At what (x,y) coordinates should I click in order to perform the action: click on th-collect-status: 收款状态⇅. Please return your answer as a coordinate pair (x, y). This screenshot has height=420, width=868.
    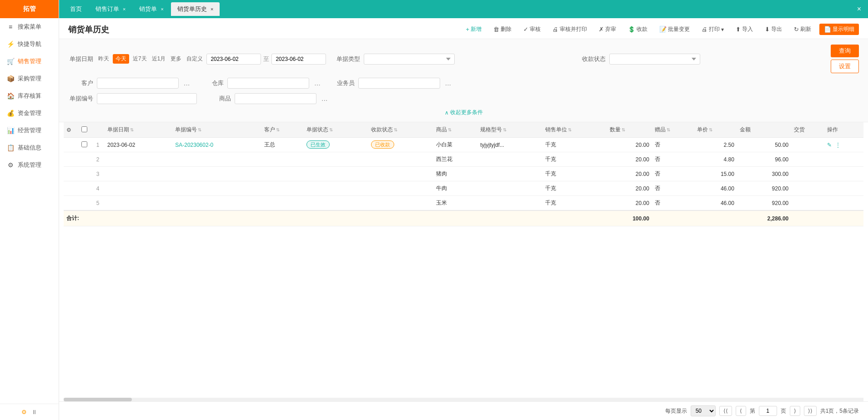
    Looking at the image, I should click on (401, 130).